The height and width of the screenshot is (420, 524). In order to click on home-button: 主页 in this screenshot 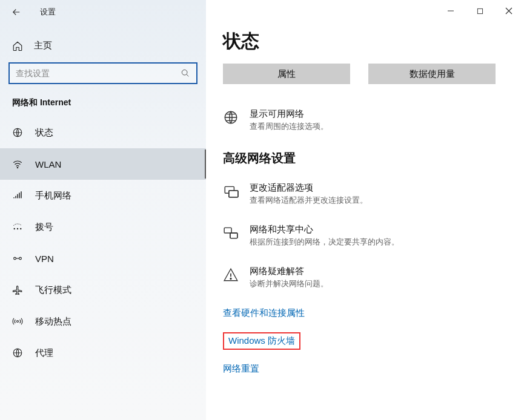, I will do `click(103, 45)`.